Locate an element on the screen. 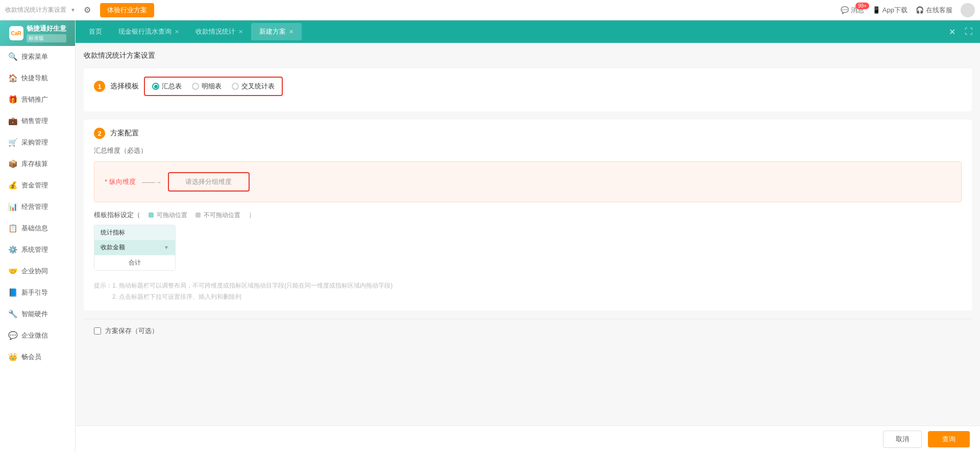 The height and width of the screenshot is (452, 980). sidebar-item-9: ⚙️系统管理 is located at coordinates (38, 250).